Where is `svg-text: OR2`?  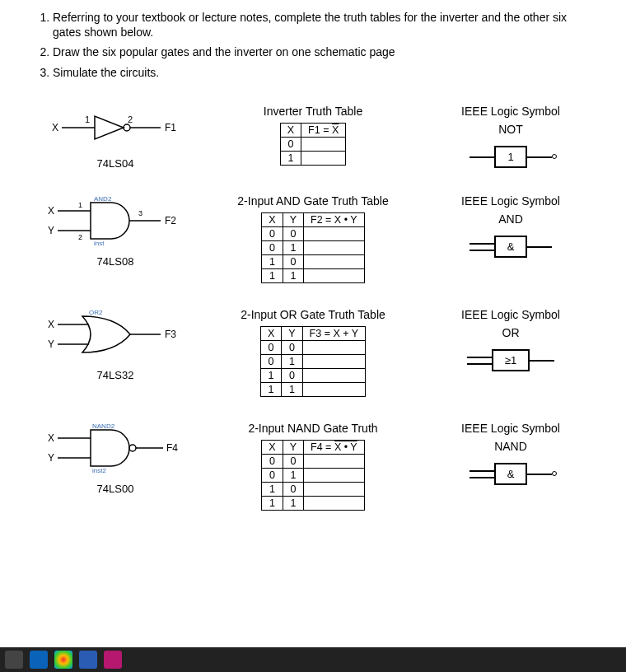 svg-text: OR2 is located at coordinates (96, 313).